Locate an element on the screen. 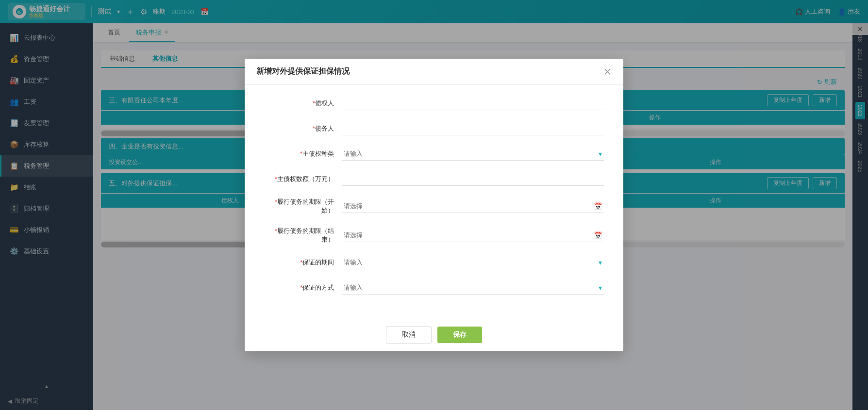 The image size is (868, 410). select-guarantee-method: ▾ is located at coordinates (473, 288).